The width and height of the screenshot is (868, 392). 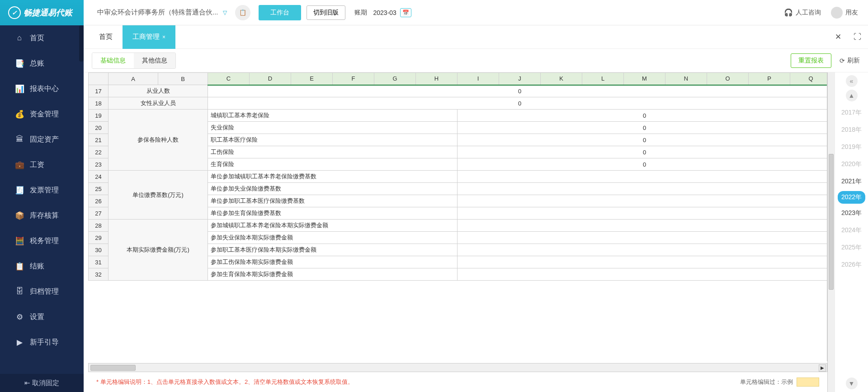 What do you see at coordinates (333, 250) in the screenshot?
I see `desc-cell: 参加职工基本医疗保险本期实际缴费金额` at bounding box center [333, 250].